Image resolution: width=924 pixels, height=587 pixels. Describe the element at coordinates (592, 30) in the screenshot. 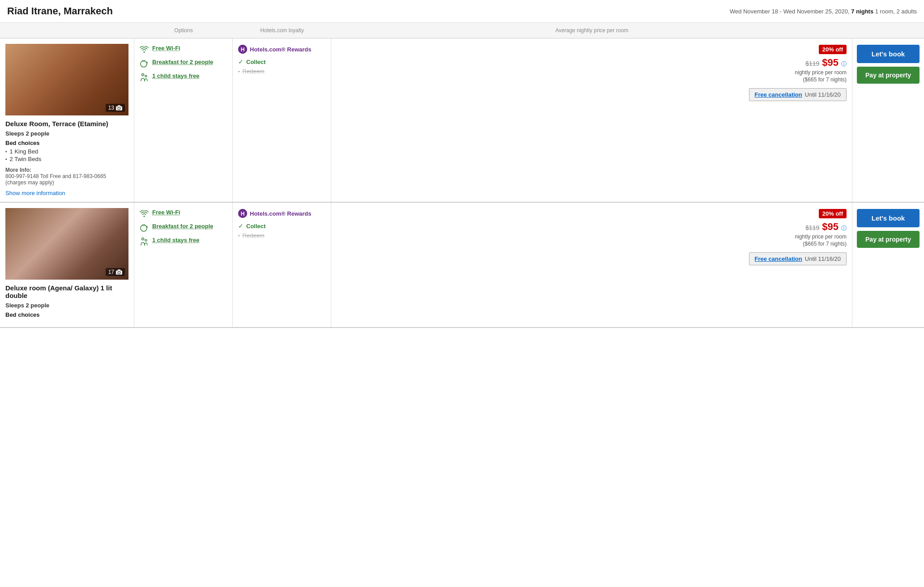

I see `col-avg-price: Average nightly price per room` at that location.